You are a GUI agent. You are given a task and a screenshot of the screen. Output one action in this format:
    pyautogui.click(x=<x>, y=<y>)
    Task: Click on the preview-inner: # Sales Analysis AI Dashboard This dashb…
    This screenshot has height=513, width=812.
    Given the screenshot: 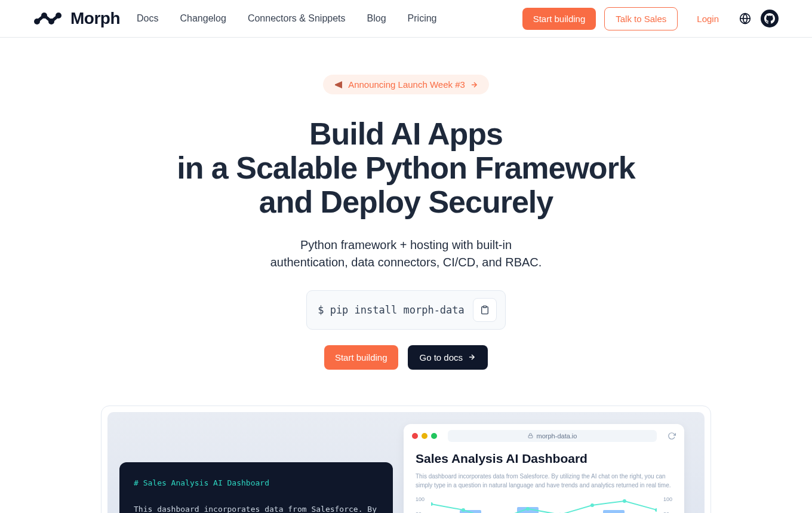 What is the action you would take?
    pyautogui.click(x=406, y=462)
    